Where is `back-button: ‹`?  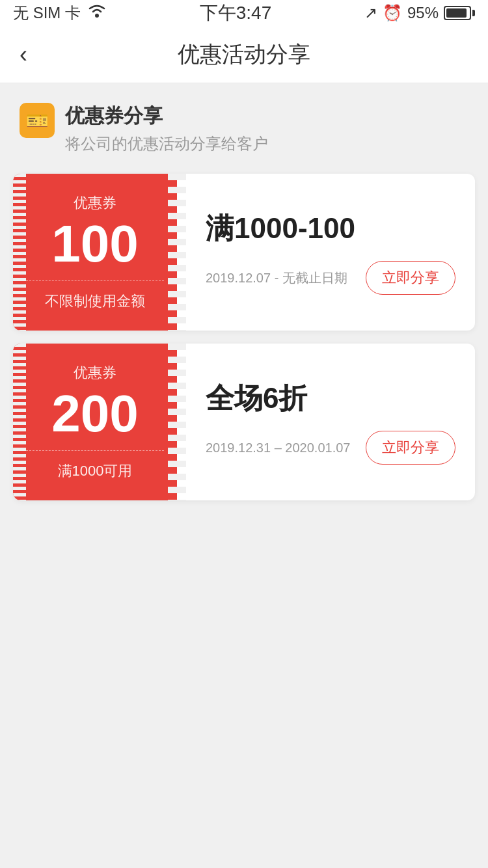 back-button: ‹ is located at coordinates (23, 55).